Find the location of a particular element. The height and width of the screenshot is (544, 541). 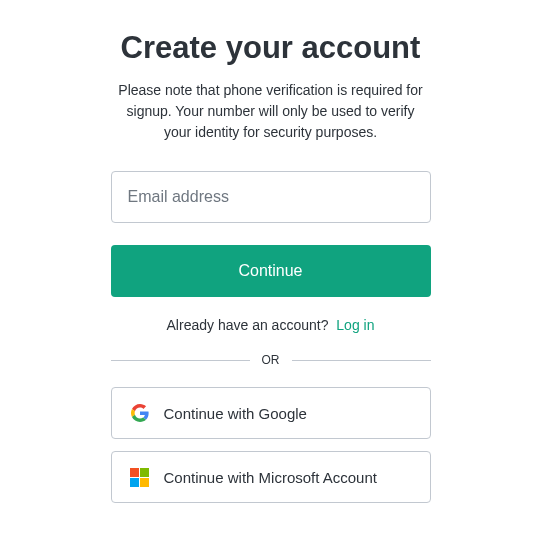

login-link: Log in is located at coordinates (355, 325).